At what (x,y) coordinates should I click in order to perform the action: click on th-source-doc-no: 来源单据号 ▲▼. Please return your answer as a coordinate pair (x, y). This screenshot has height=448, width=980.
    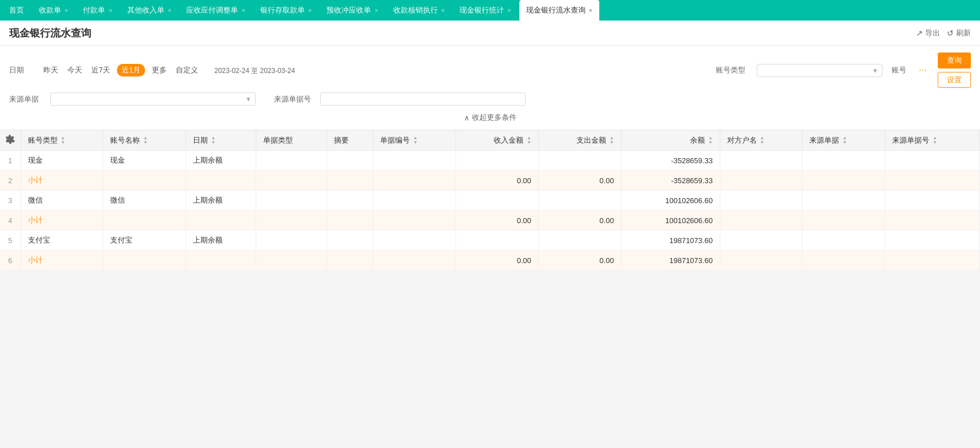
    Looking at the image, I should click on (933, 140).